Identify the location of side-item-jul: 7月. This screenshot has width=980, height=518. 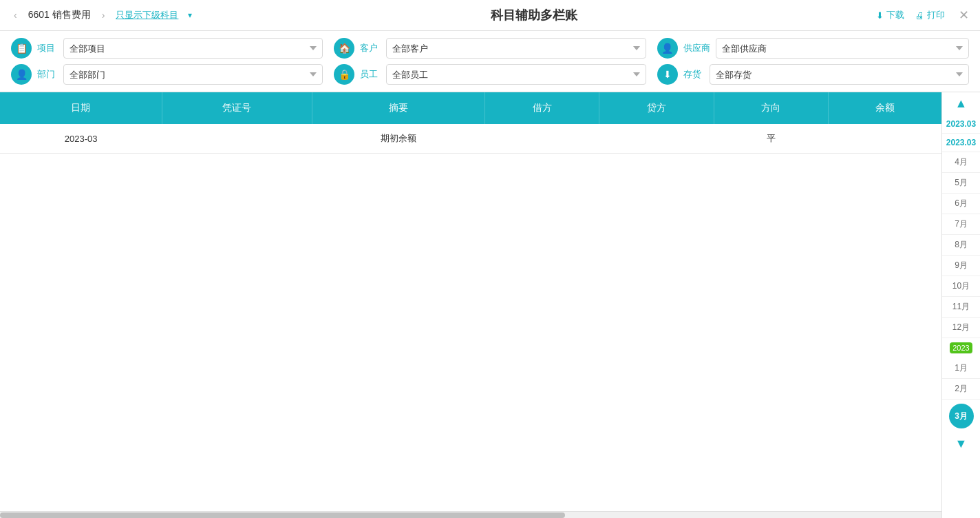
(961, 225).